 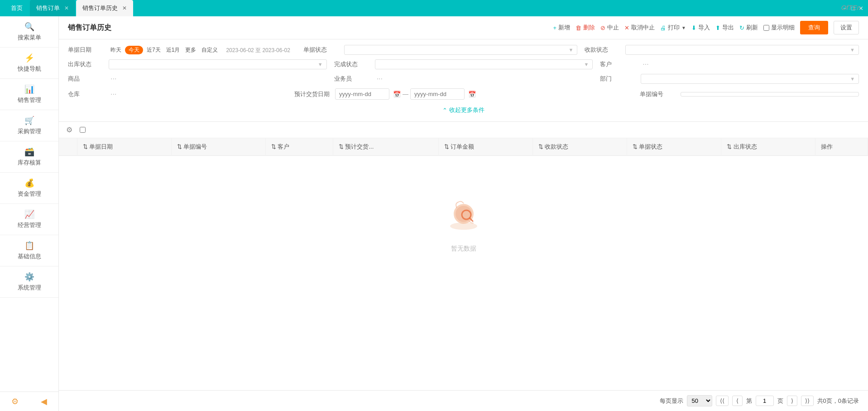 I want to click on empty-state-icon, so click(x=464, y=215).